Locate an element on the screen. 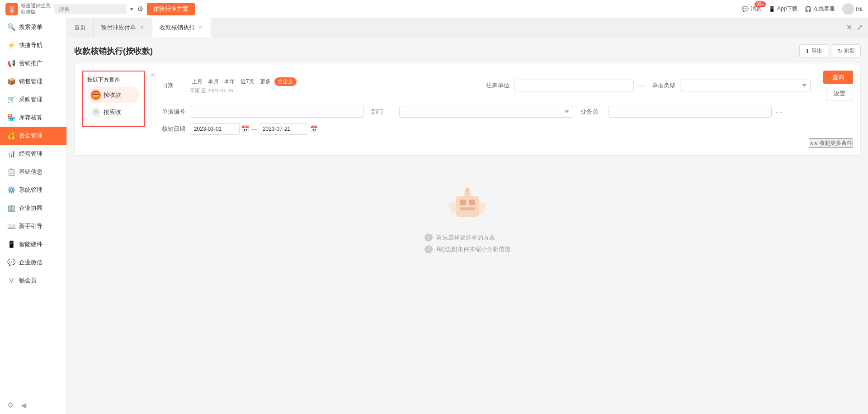  filter-row-3: 核销日期 📅 — 📅 is located at coordinates (507, 129).